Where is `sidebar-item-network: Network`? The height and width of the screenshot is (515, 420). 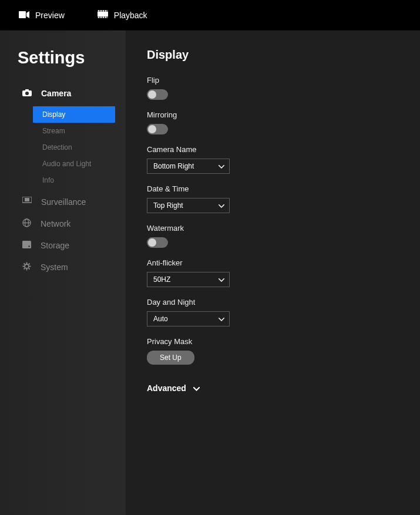 sidebar-item-network: Network is located at coordinates (63, 224).